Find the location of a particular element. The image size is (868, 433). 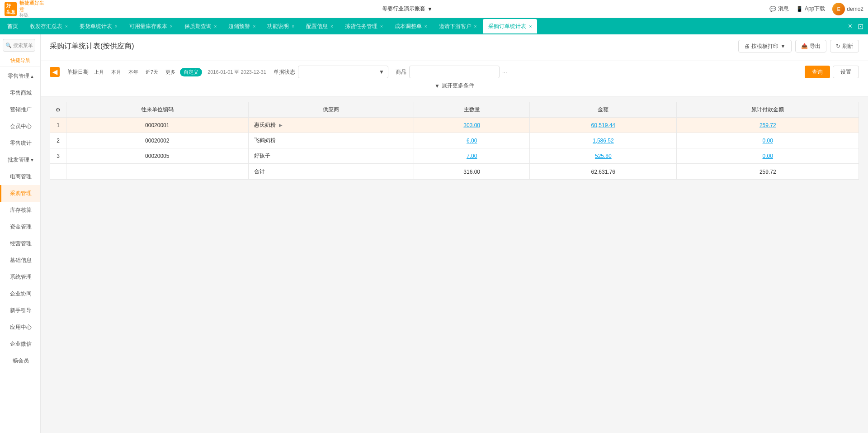

sidebar-item-finance: 资金管理 is located at coordinates (20, 227).